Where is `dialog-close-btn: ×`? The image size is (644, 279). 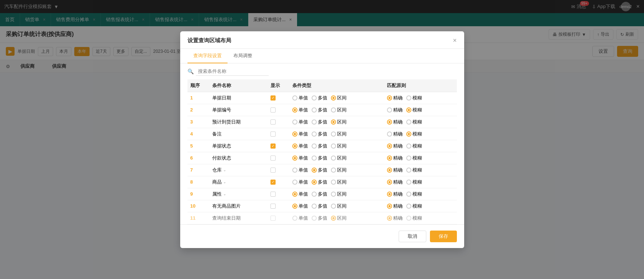
dialog-close-btn: × is located at coordinates (455, 40).